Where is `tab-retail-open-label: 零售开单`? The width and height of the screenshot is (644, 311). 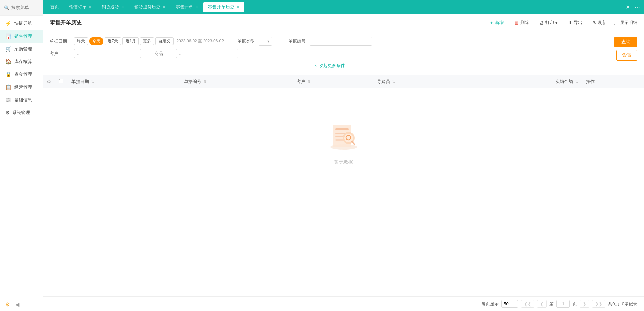 tab-retail-open-label: 零售开单 is located at coordinates (184, 7).